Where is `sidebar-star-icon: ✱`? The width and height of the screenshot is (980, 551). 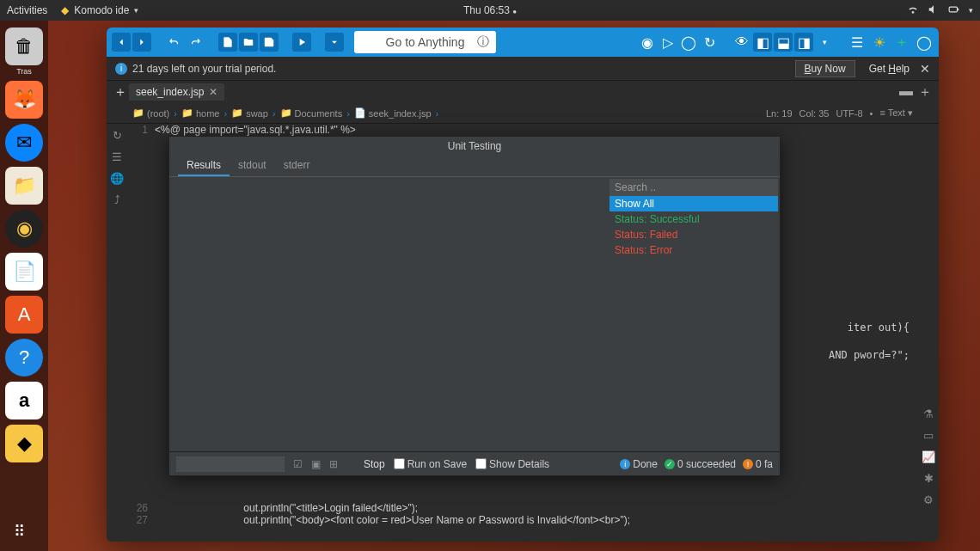
sidebar-star-icon: ✱ is located at coordinates (928, 478).